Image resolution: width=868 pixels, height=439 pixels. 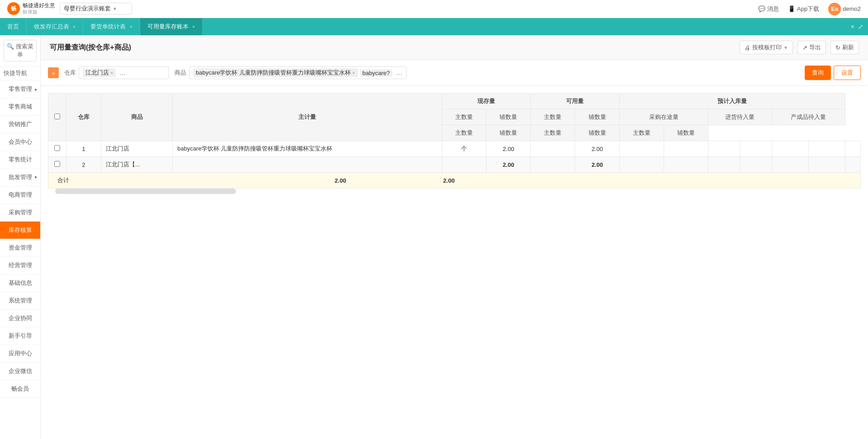 What do you see at coordinates (826, 165) in the screenshot?
I see `row2-finished-pending-main` at bounding box center [826, 165].